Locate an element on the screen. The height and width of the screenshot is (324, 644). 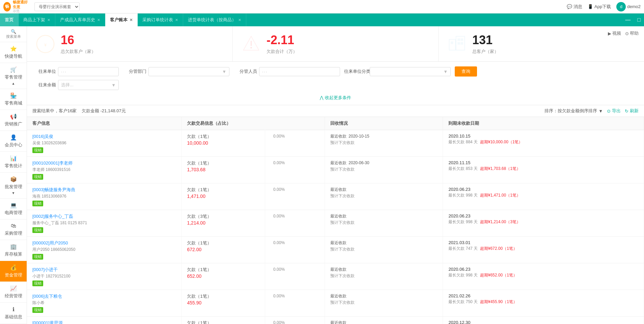
cell-debt-percent-3: 0.00% is located at coordinates (295, 223).